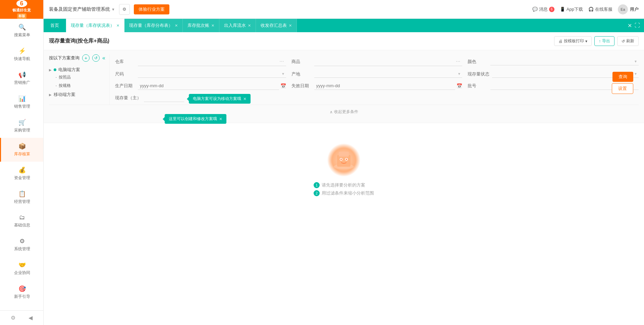 Image resolution: width=644 pixels, height=325 pixels. I want to click on sidebar-settings-btn: ⚙, so click(13, 318).